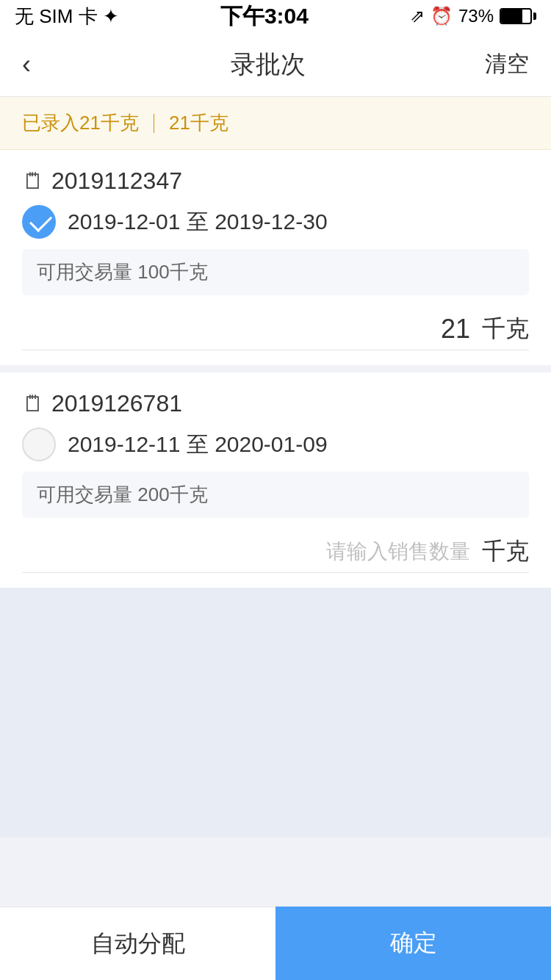 This screenshot has height=980, width=551. I want to click on batch-number-2: 2019126781, so click(117, 404).